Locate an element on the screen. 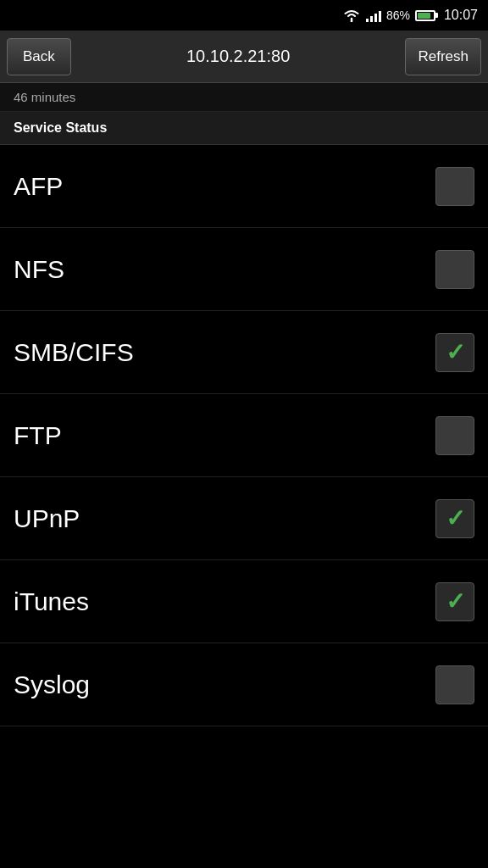 This screenshot has height=868, width=488. service-checkbox-upnp: ✓ is located at coordinates (455, 519).